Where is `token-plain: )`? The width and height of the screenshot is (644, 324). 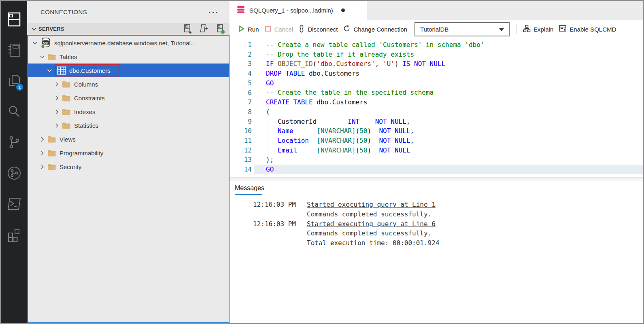
token-plain: ) is located at coordinates (373, 141).